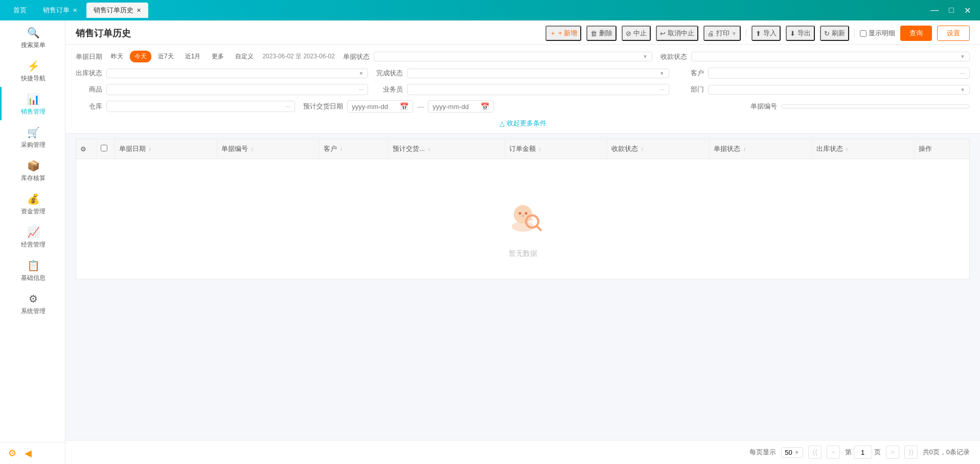 The image size is (980, 464). What do you see at coordinates (75, 10) in the screenshot?
I see `tab-sales-order-close: ✕` at bounding box center [75, 10].